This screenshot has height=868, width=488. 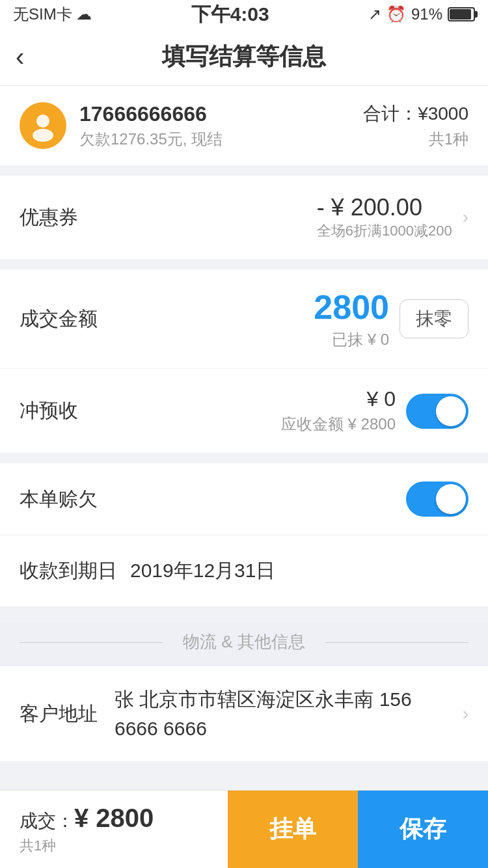 I want to click on deal-amount-secondary: 已抹 ¥ 0, so click(x=351, y=340).